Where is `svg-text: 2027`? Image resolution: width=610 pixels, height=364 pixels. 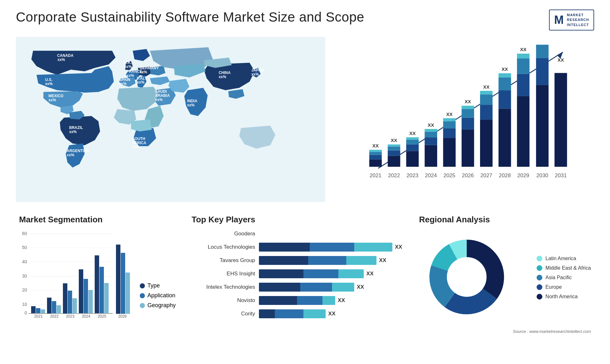 svg-text: 2027 is located at coordinates (486, 175).